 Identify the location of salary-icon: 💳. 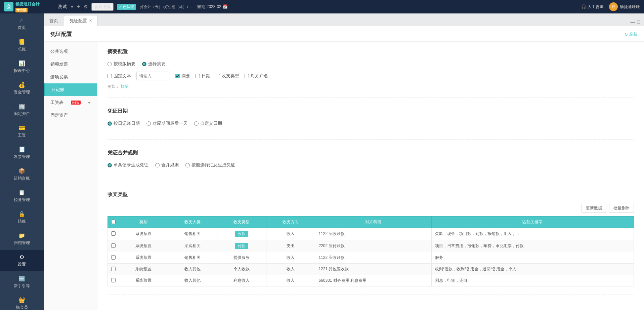
(22, 128).